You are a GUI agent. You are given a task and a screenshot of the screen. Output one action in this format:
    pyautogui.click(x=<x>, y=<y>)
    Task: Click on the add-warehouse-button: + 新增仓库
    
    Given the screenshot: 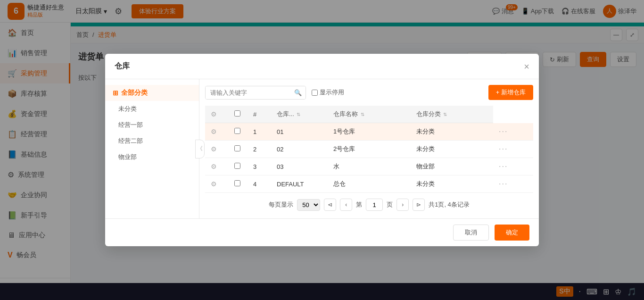 What is the action you would take?
    pyautogui.click(x=511, y=92)
    